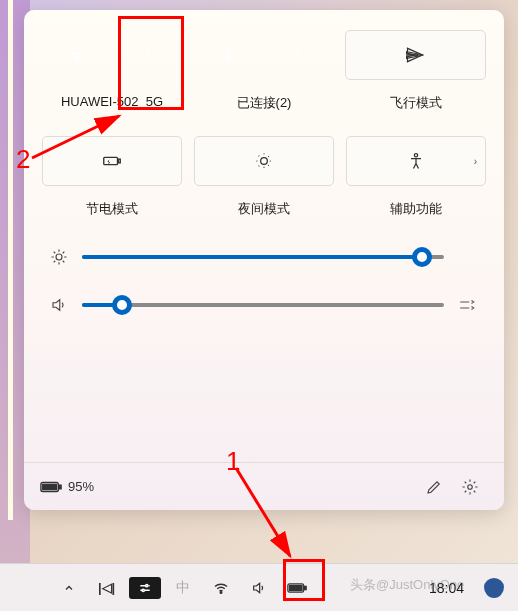 The height and width of the screenshot is (611, 518). I want to click on accessibility-icon, so click(416, 161).